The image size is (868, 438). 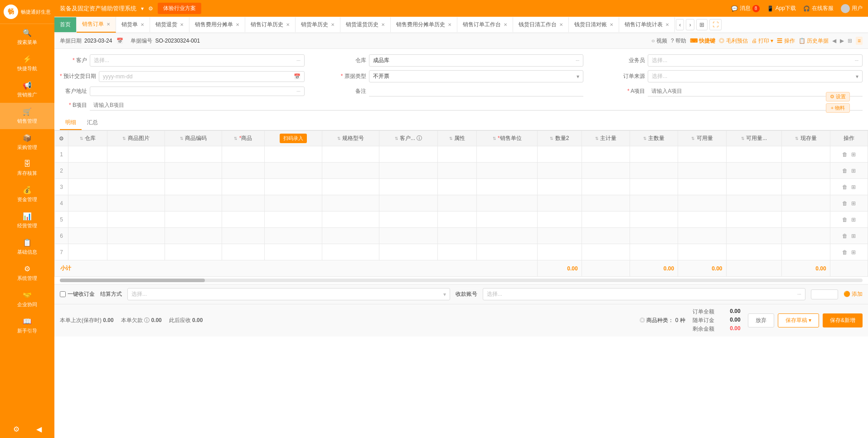 What do you see at coordinates (293, 236) in the screenshot?
I see `cell-scan` at bounding box center [293, 236].